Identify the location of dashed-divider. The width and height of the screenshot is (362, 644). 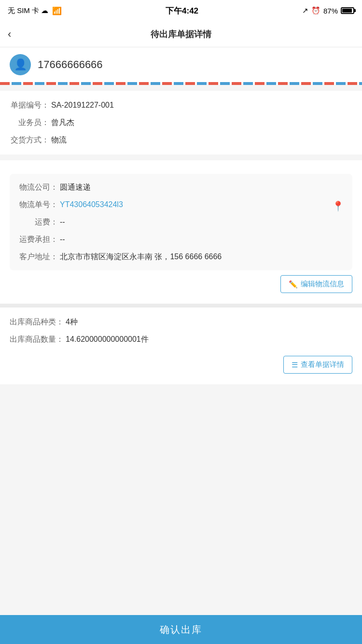
(181, 84).